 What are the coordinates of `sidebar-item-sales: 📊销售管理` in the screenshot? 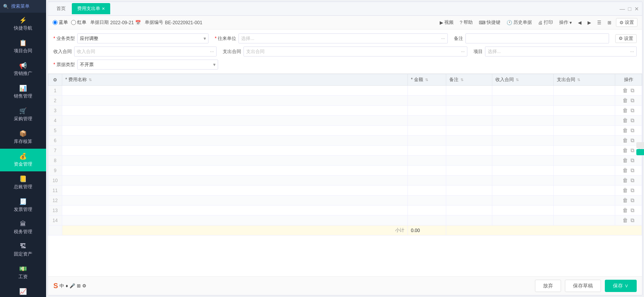 It's located at (23, 92).